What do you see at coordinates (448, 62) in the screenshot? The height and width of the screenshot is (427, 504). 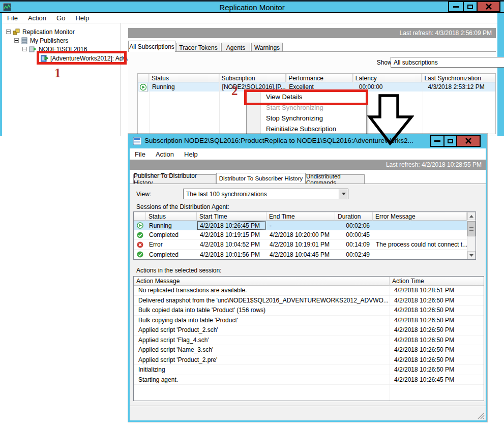 I see `show-dropdown: All subscriptions` at bounding box center [448, 62].